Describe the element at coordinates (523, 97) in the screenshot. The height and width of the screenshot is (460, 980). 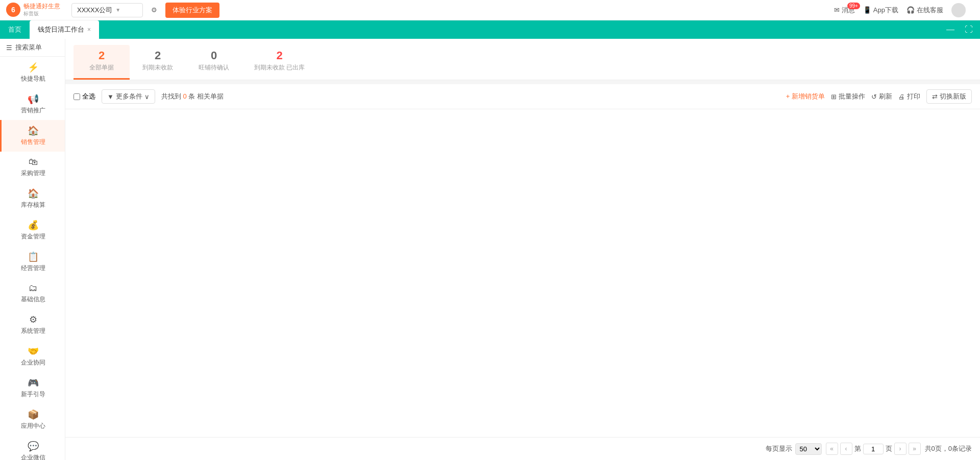
I see `toolbar: 全选 ▼ 更多条件 ∨ 共找到 0 条 相关单据 + 新增销货单 ⊞ 批量操作` at that location.